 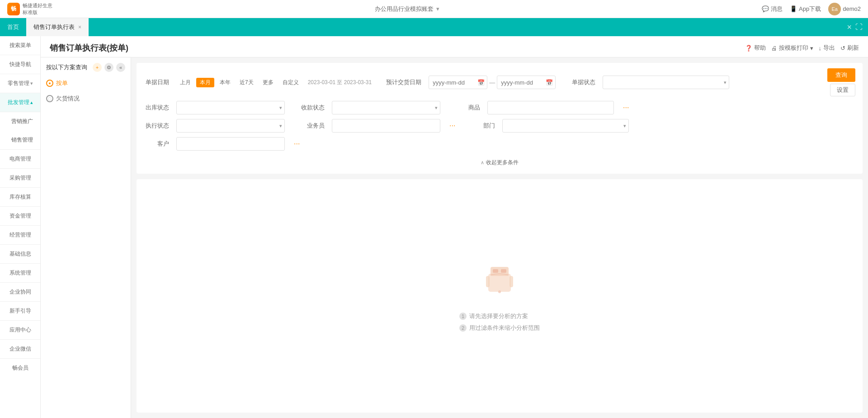 What do you see at coordinates (20, 254) in the screenshot?
I see `sidebar-item-base: 基础信息` at bounding box center [20, 254].